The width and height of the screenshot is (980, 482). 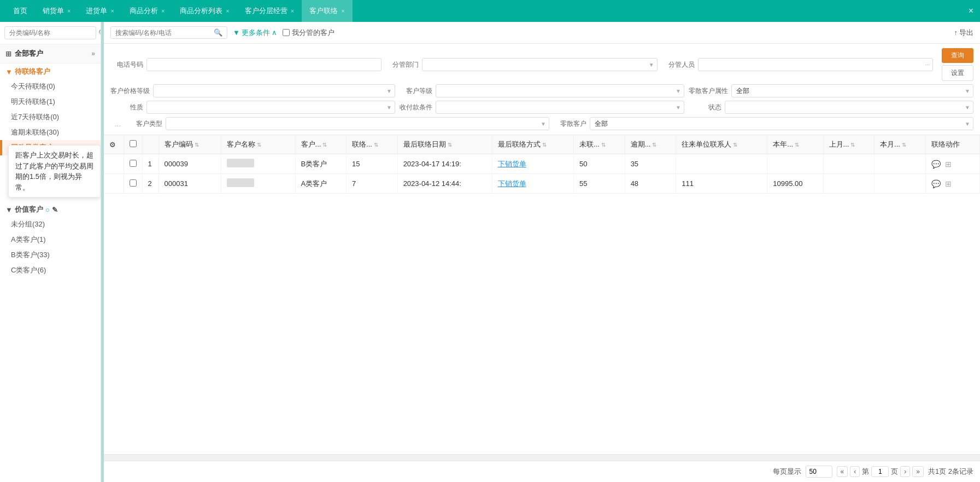 I want to click on row2-grid-icon: ⊞, so click(x=948, y=184).